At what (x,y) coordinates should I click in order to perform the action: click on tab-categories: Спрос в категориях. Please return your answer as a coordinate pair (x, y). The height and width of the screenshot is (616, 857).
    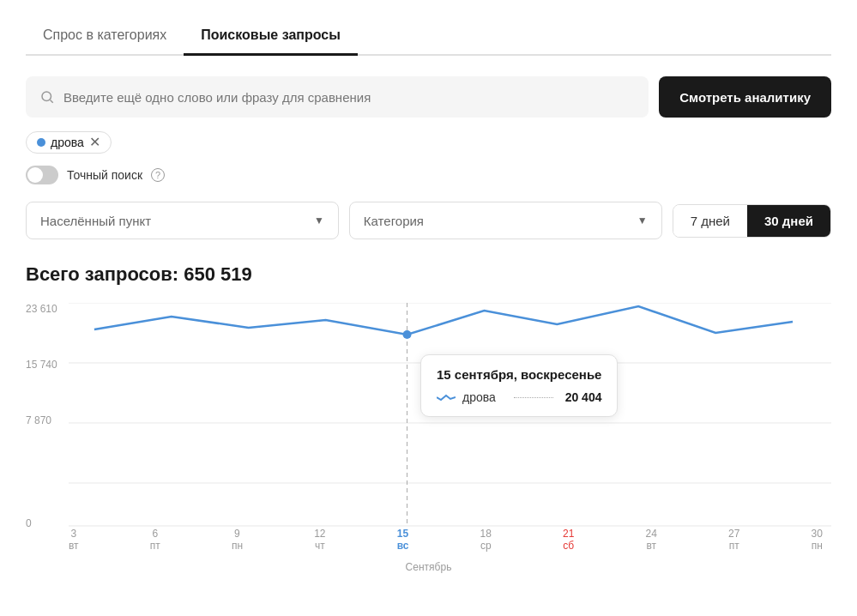
    Looking at the image, I should click on (105, 36).